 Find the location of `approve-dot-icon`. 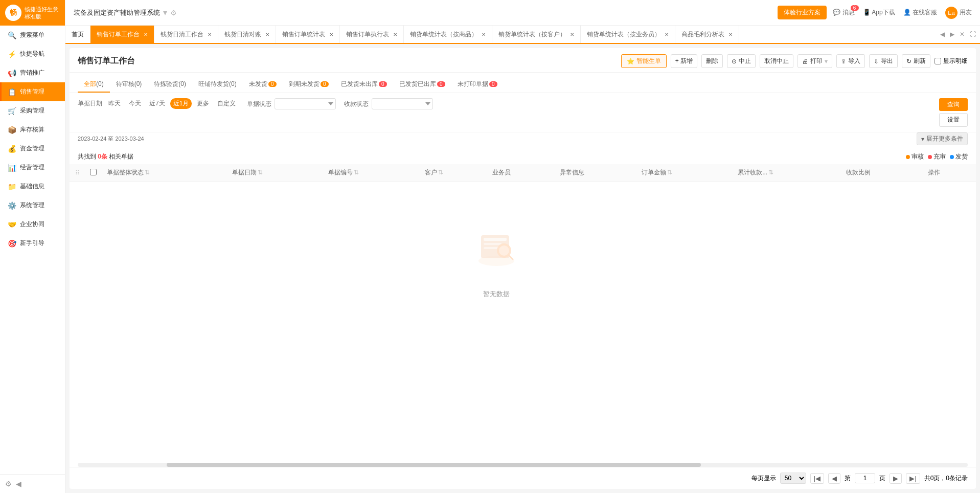

approve-dot-icon is located at coordinates (908, 157).